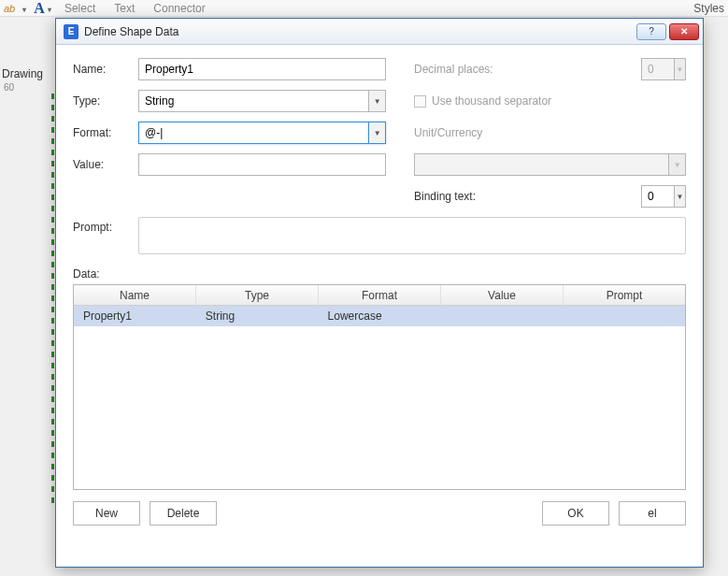 Image resolution: width=728 pixels, height=576 pixels. Describe the element at coordinates (26, 74) in the screenshot. I see `drawing-panel-label: Drawing` at that location.